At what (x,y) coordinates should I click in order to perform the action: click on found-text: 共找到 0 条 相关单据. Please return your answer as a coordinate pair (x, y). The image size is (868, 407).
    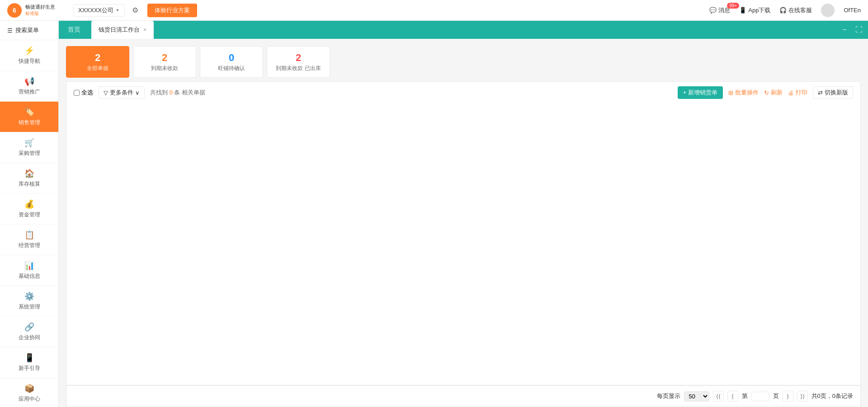
    Looking at the image, I should click on (178, 93).